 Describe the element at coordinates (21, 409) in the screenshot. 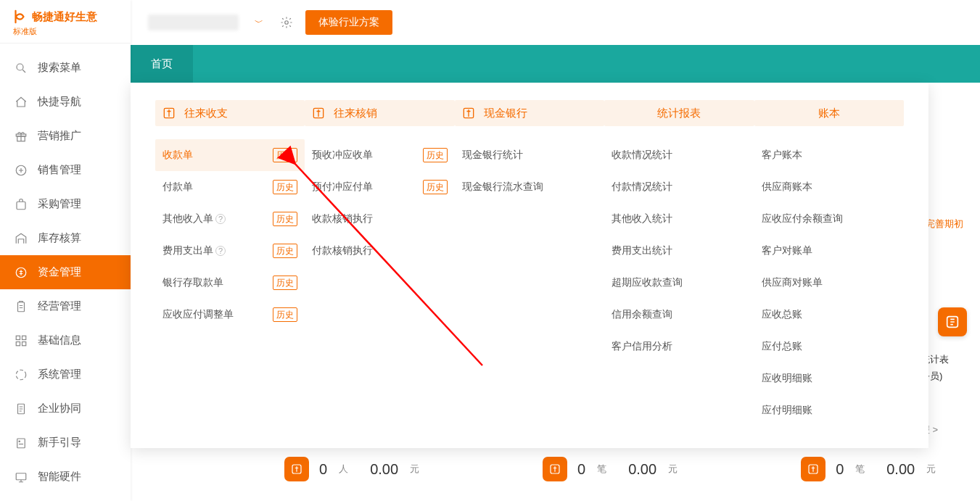

I see `doc-icon` at that location.